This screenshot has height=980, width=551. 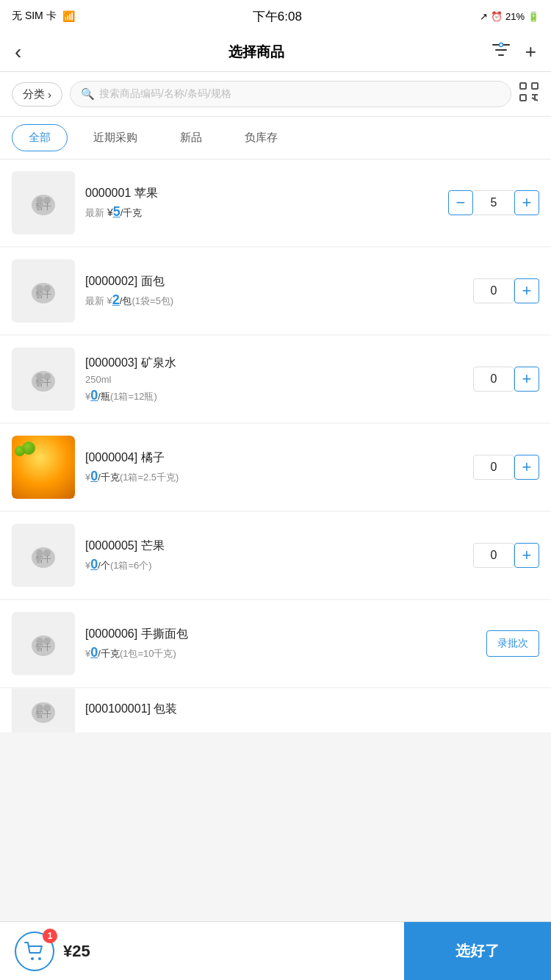 What do you see at coordinates (274, 395) in the screenshot?
I see `product-price-2: ¥0/瓶(1箱=12瓶)` at bounding box center [274, 395].